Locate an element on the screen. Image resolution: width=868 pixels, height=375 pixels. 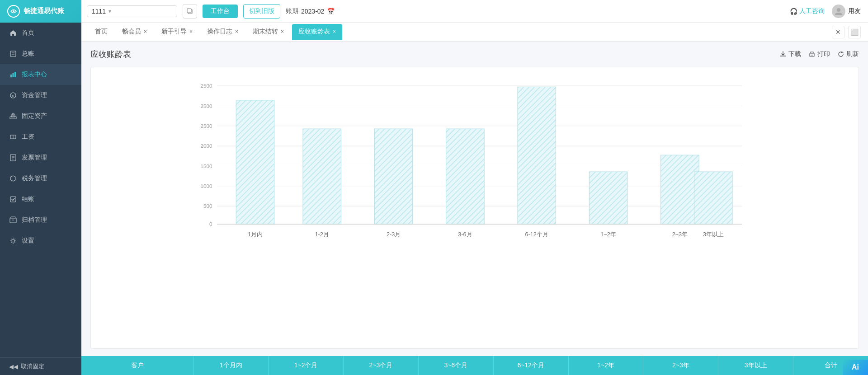
tab-close-guide: × is located at coordinates (191, 32).